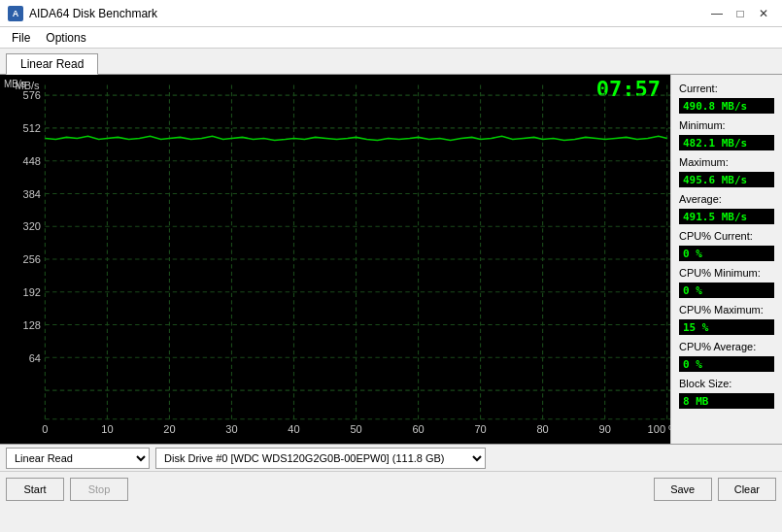 Image resolution: width=782 pixels, height=532 pixels. What do you see at coordinates (21, 38) in the screenshot?
I see `menu-file: File` at bounding box center [21, 38].